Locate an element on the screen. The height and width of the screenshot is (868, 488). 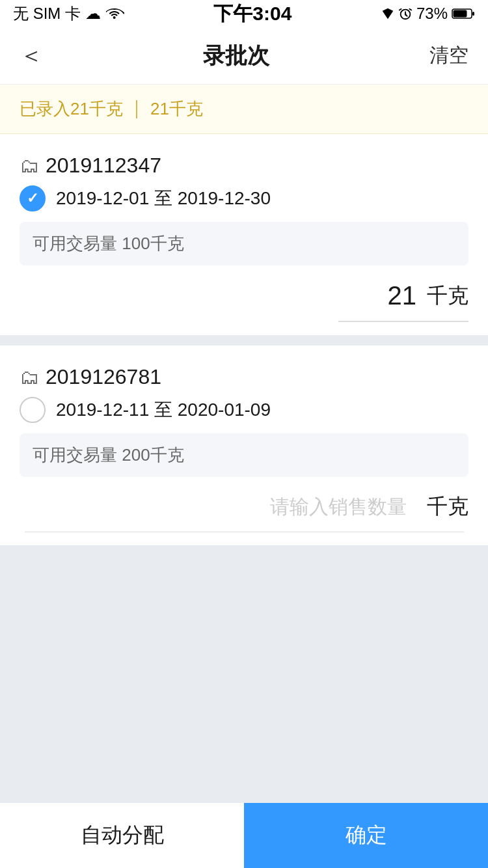
batch1-amount-row: 21 千克 is located at coordinates (244, 293).